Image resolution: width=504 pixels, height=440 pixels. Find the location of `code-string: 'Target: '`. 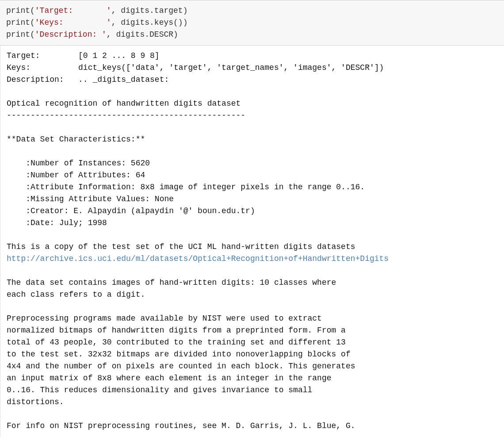

code-string: 'Target: ' is located at coordinates (73, 11).